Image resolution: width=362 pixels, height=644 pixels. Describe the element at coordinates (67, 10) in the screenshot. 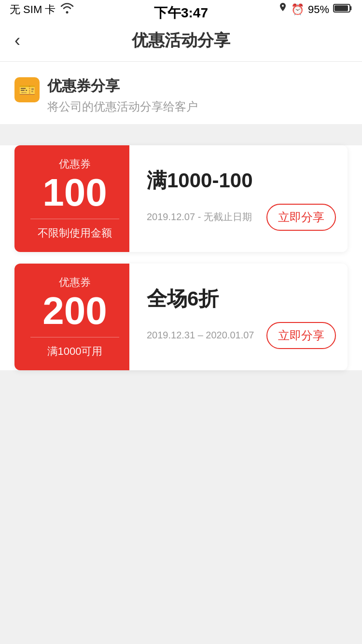

I see `wifi-icon` at that location.